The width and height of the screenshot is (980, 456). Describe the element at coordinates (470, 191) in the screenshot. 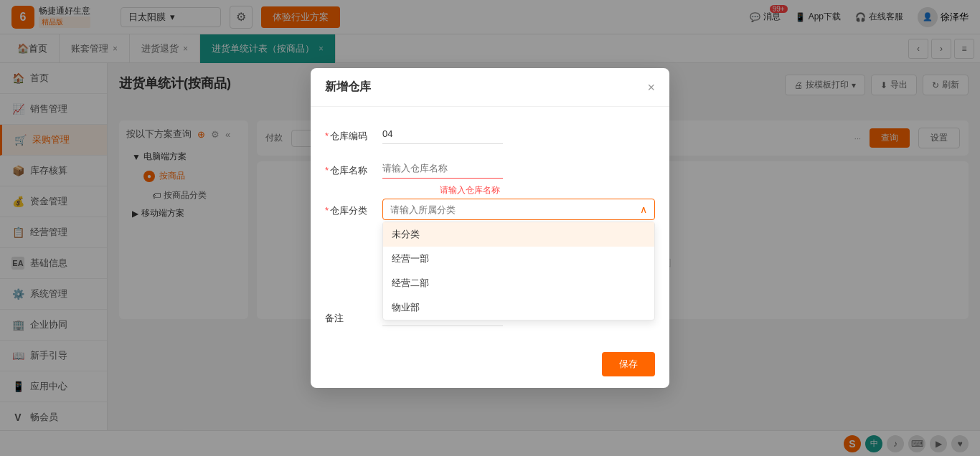

I see `name-error-msg: 请输入仓库名称` at that location.